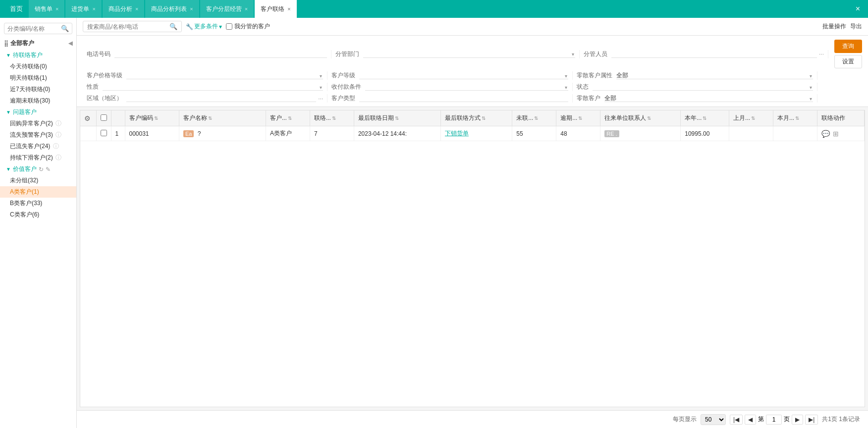 The width and height of the screenshot is (868, 428). What do you see at coordinates (156, 118) in the screenshot?
I see `sort-code-icon: ⇅` at bounding box center [156, 118].